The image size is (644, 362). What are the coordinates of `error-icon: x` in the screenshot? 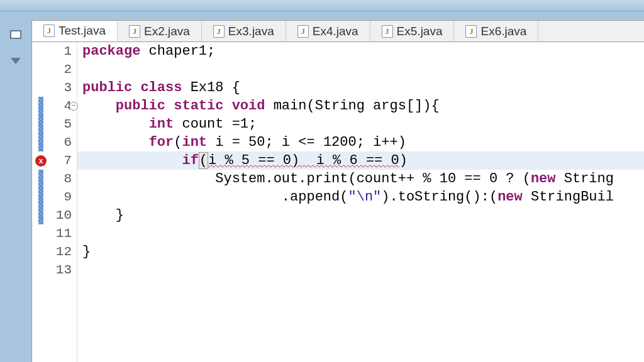 It's located at (41, 161).